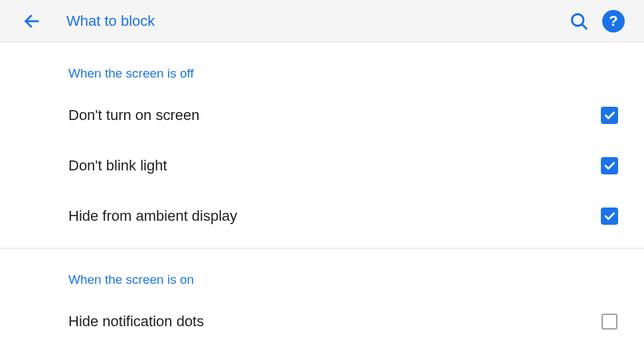 This screenshot has width=644, height=362. What do you see at coordinates (32, 21) in the screenshot?
I see `back-button` at bounding box center [32, 21].